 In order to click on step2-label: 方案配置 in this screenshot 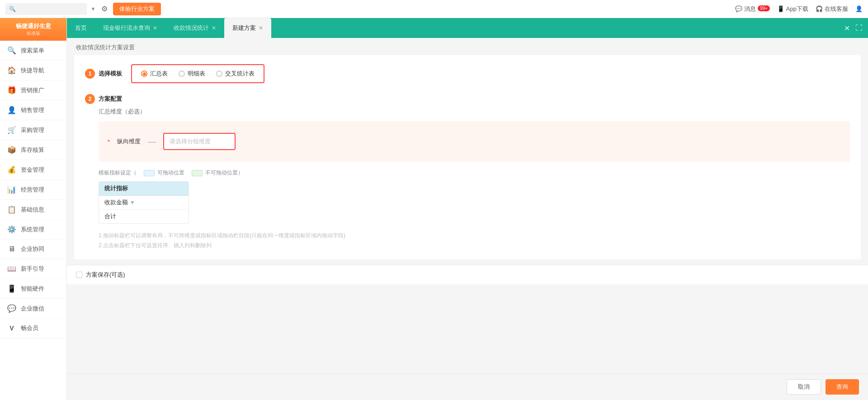, I will do `click(110, 99)`.